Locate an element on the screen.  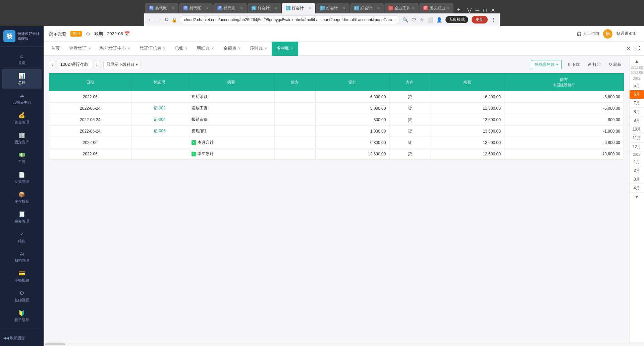
tab-close-general: ✕ is located at coordinates (186, 48).